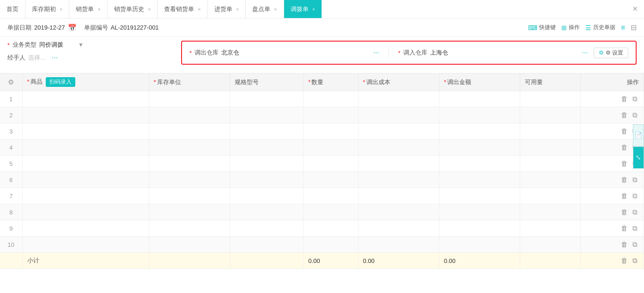  I want to click on row-trash-icon-7: 🗑, so click(625, 196).